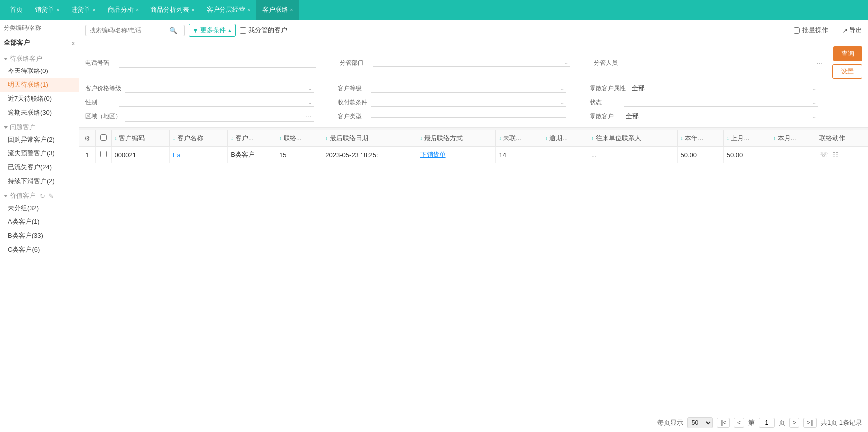  I want to click on nav-close-product-list: ×, so click(193, 10).